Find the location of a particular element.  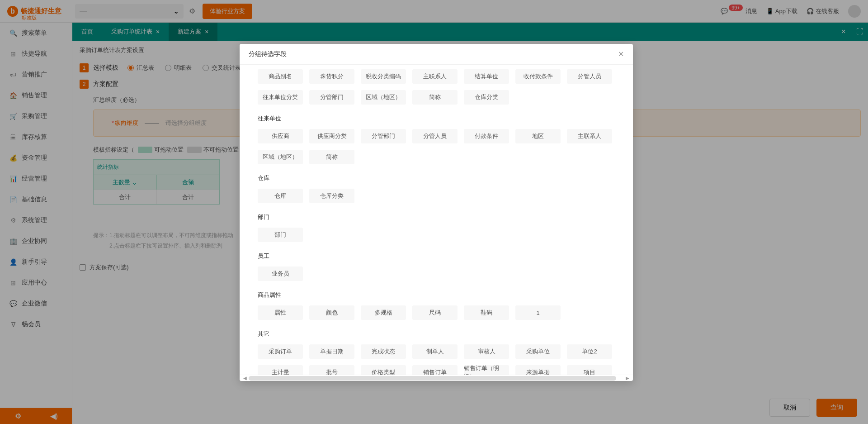

field-chip: 审核人 is located at coordinates (486, 352).